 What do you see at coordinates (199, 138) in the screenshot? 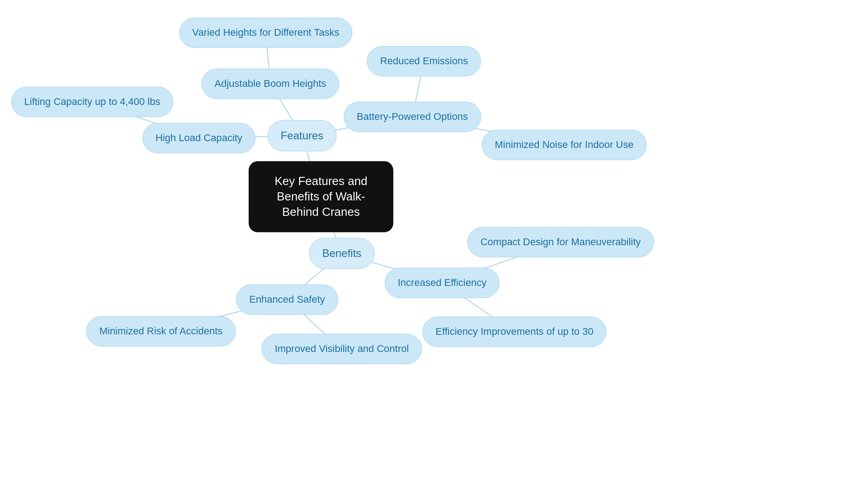
I see `high-load-node: High Load Capacity` at bounding box center [199, 138].